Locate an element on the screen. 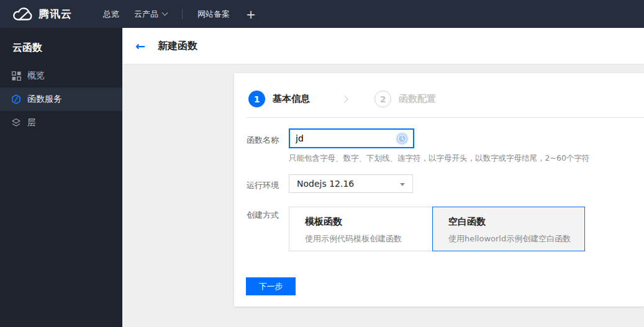  page-title: 新建函数 is located at coordinates (178, 46).